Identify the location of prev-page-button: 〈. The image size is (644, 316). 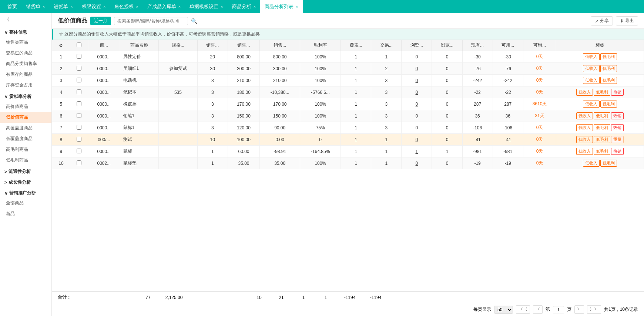
(538, 310).